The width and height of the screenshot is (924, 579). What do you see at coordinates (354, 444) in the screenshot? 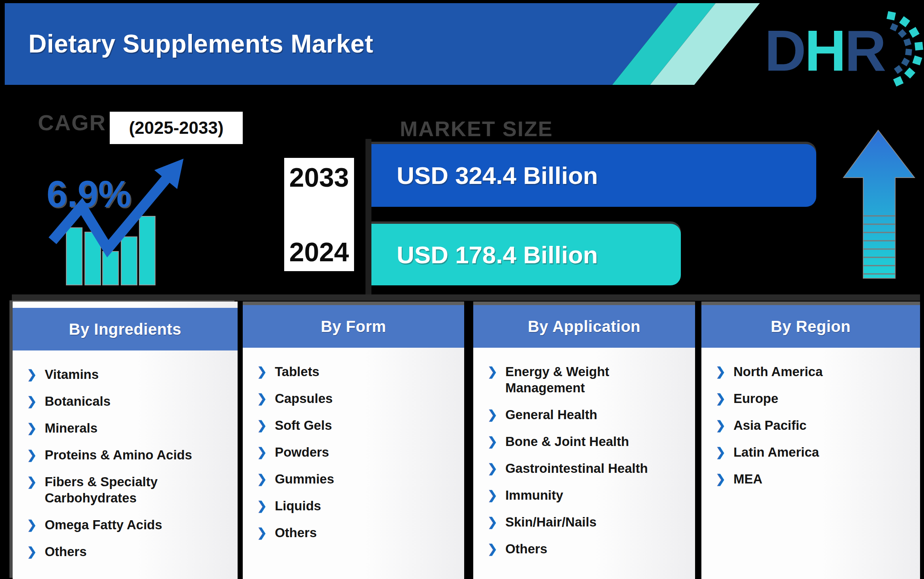
I see `segment-list: ❯Tablets❯Capsules❯Soft Gels❯Powders❯Gumm…` at bounding box center [354, 444].